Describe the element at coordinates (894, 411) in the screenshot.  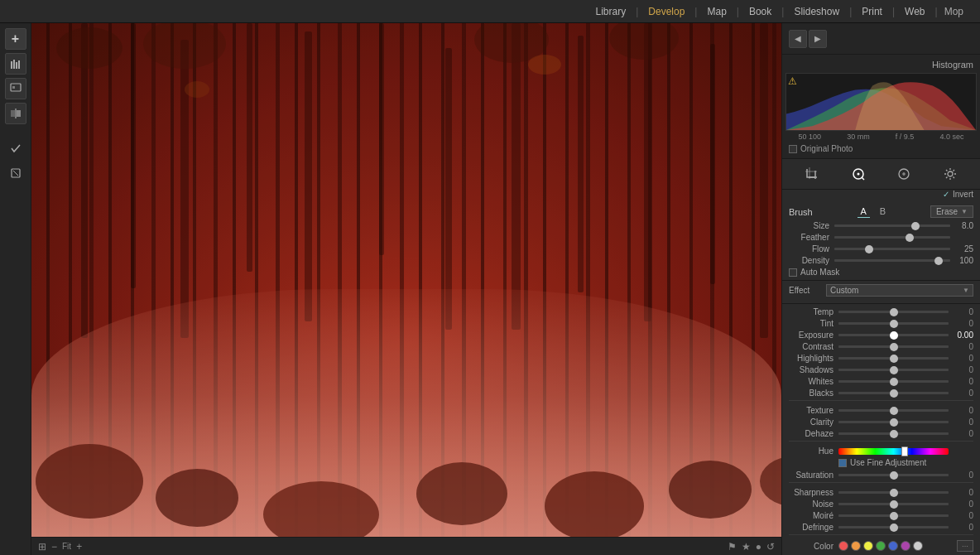
I see `texture-slider` at that location.